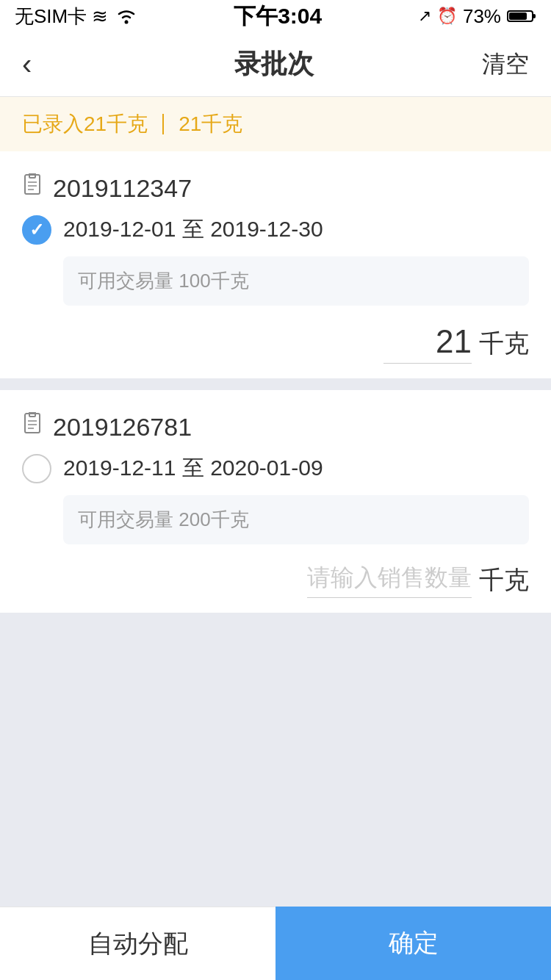 The image size is (551, 980). What do you see at coordinates (138, 943) in the screenshot?
I see `auto-distribute-button: 自动分配` at bounding box center [138, 943].